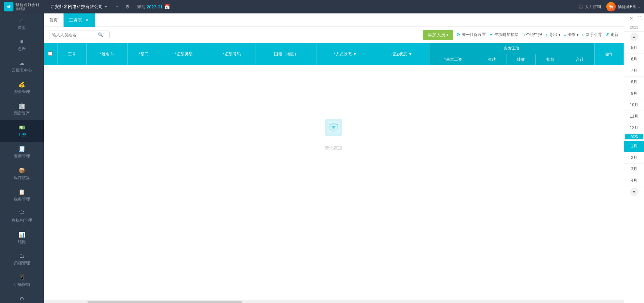 The height and width of the screenshot is (303, 644). I want to click on calendar-icon: 📅, so click(167, 7).